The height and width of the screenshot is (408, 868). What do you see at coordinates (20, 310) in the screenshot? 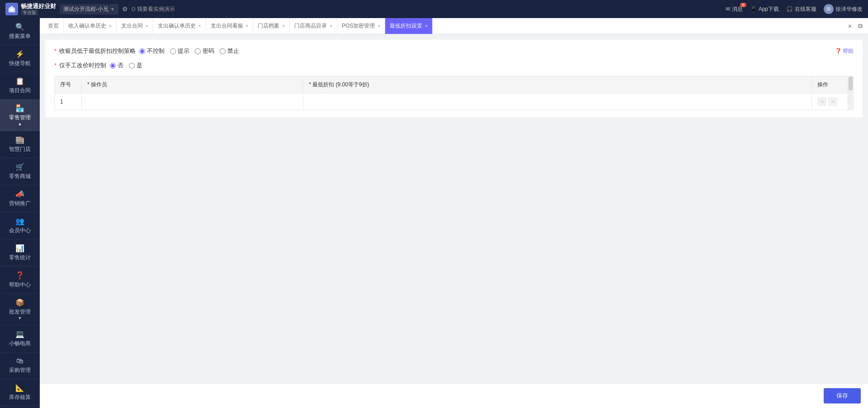
I see `sidebar-item-wholesale-mgmt: 📦 批发管理 ▼` at bounding box center [20, 310].